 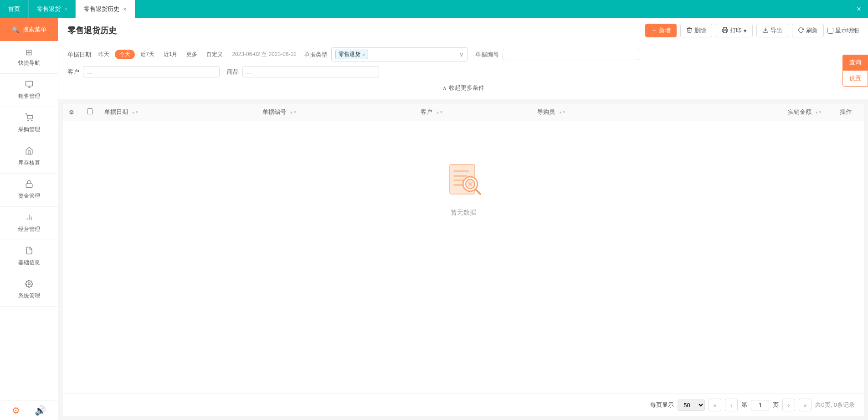 What do you see at coordinates (79, 55) in the screenshot?
I see `filter-date-label: 单据日期` at bounding box center [79, 55].